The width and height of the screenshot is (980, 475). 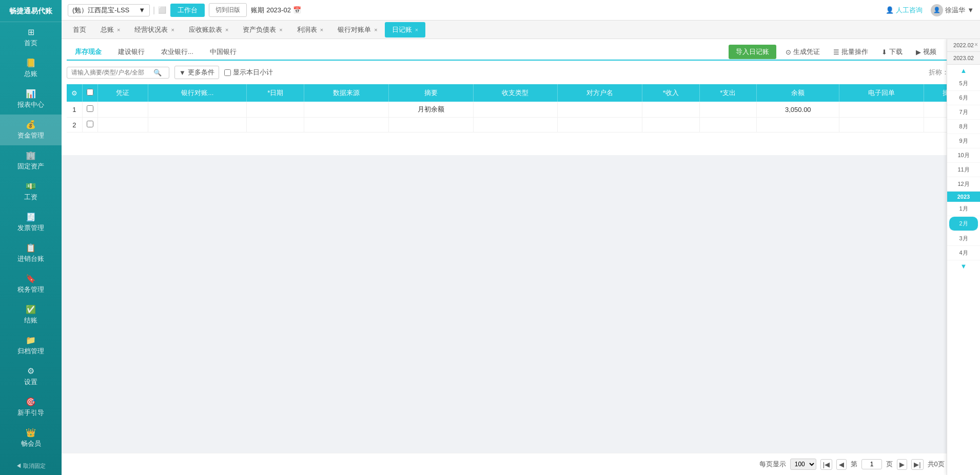 What do you see at coordinates (178, 52) in the screenshot?
I see `bank-tab-abc: 农业银行...` at bounding box center [178, 52].